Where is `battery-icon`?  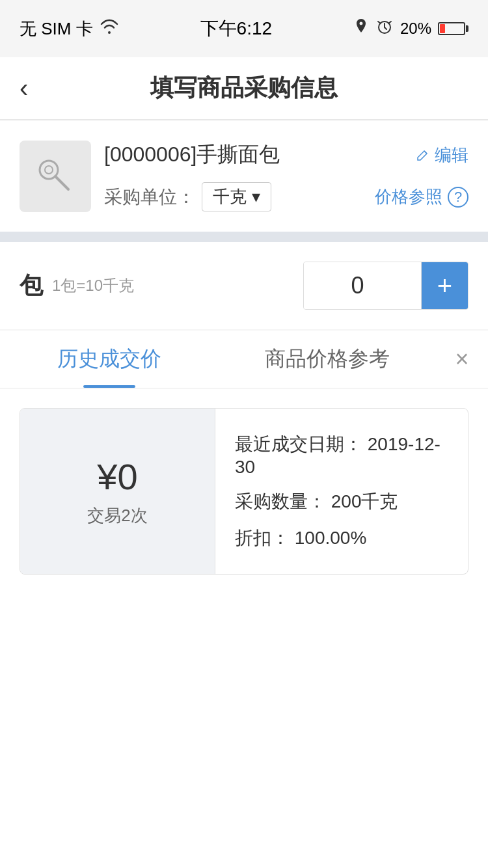
battery-icon is located at coordinates (453, 29).